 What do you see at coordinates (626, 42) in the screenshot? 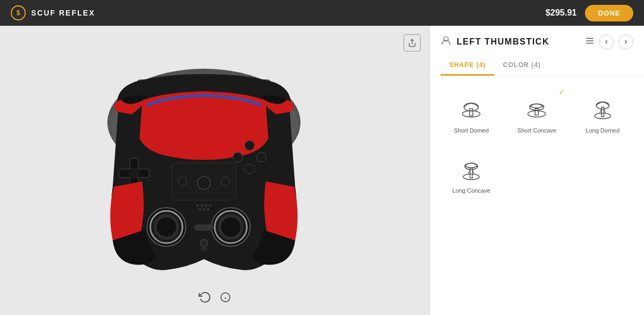
I see `next-button` at bounding box center [626, 42].